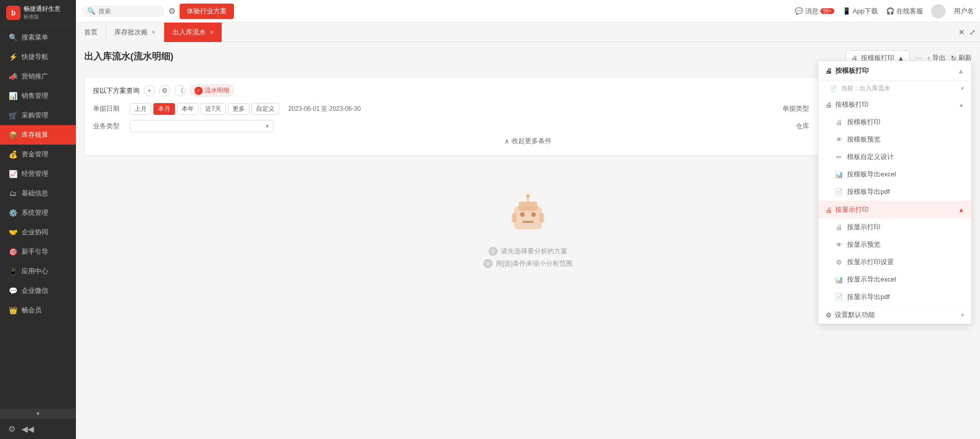  Describe the element at coordinates (199, 91) in the screenshot. I see `tag-icon: ✓` at that location.